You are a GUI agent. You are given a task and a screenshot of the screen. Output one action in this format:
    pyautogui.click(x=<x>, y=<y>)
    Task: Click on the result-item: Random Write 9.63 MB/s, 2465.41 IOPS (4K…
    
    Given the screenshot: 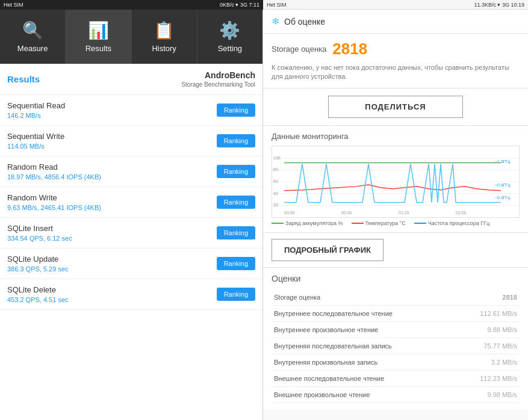 What is the action you would take?
    pyautogui.click(x=131, y=202)
    